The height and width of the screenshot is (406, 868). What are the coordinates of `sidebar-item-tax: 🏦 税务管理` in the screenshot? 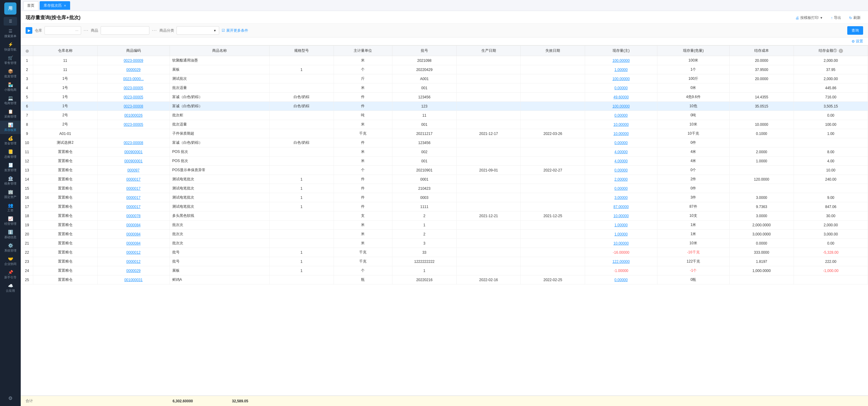 It's located at (10, 181).